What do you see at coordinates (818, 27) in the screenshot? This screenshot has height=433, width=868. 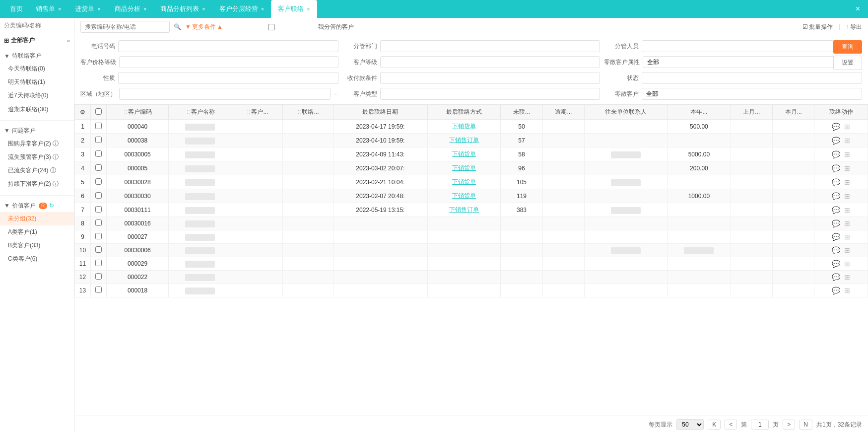 I see `batch-operation-button: ☑ 批量操作` at bounding box center [818, 27].